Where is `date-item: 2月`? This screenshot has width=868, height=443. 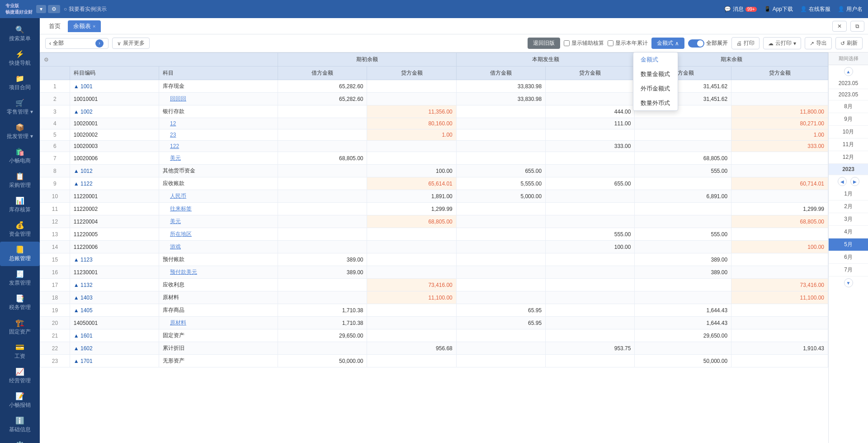 date-item: 2月 is located at coordinates (848, 207).